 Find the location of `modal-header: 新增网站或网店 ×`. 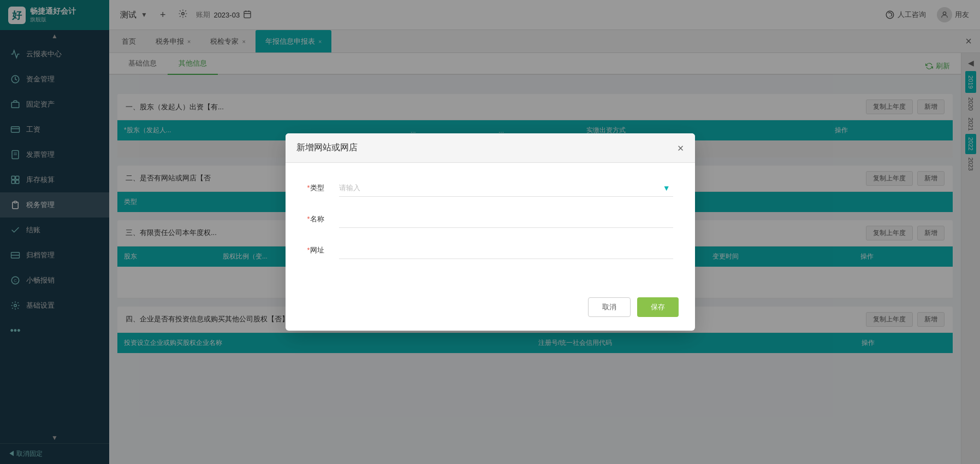

modal-header: 新增网站或网店 × is located at coordinates (490, 148).